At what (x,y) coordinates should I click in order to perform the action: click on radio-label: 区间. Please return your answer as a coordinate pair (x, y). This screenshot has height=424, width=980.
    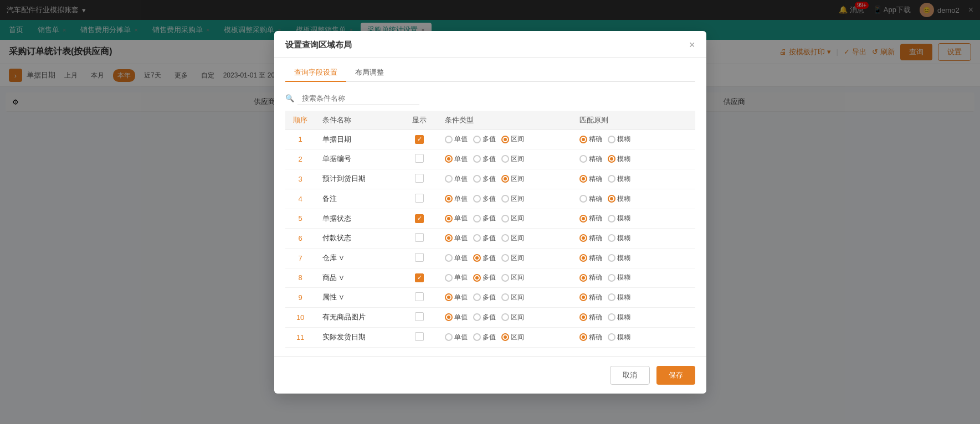
    Looking at the image, I should click on (517, 258).